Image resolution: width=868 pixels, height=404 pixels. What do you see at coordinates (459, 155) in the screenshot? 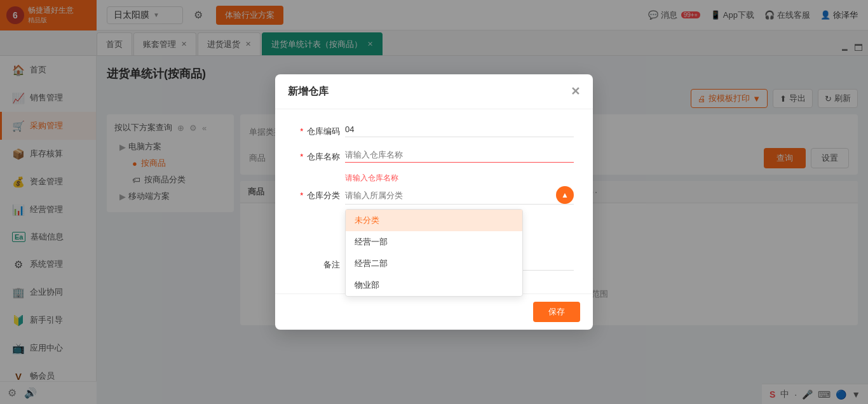
I see `name-input` at bounding box center [459, 155].